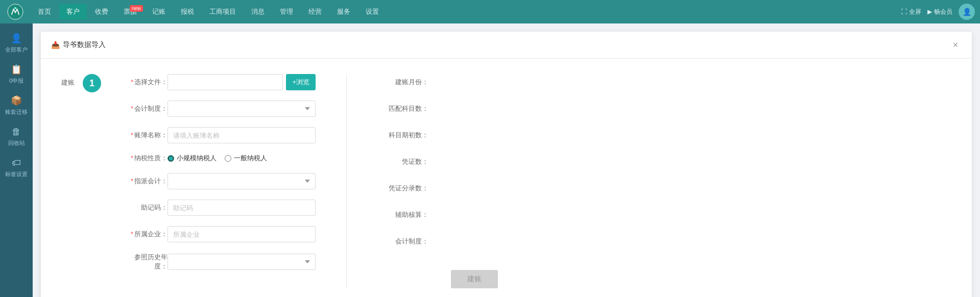 Image resolution: width=980 pixels, height=297 pixels. I want to click on file-row: 选择文件： +浏览, so click(219, 82).